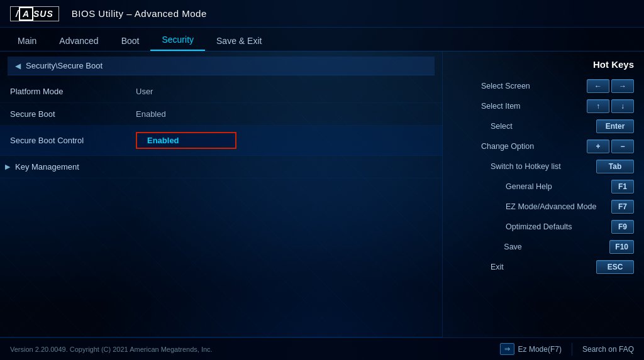 This screenshot has width=644, height=360. I want to click on hotkey-f1-desc: General Help, so click(556, 187).